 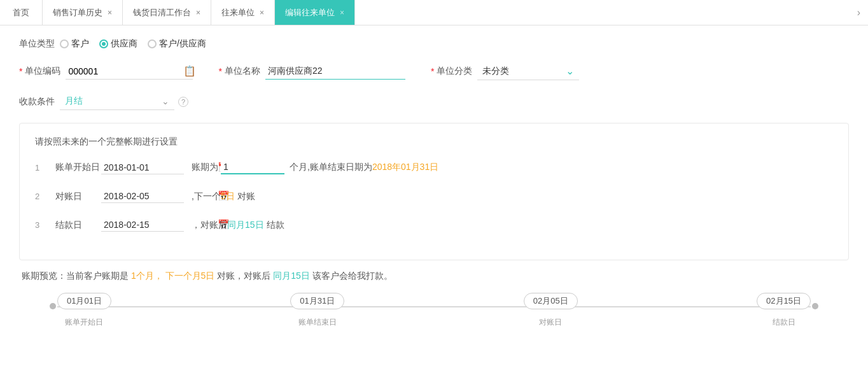 I want to click on unit-name-label: 单位名称, so click(x=242, y=71).